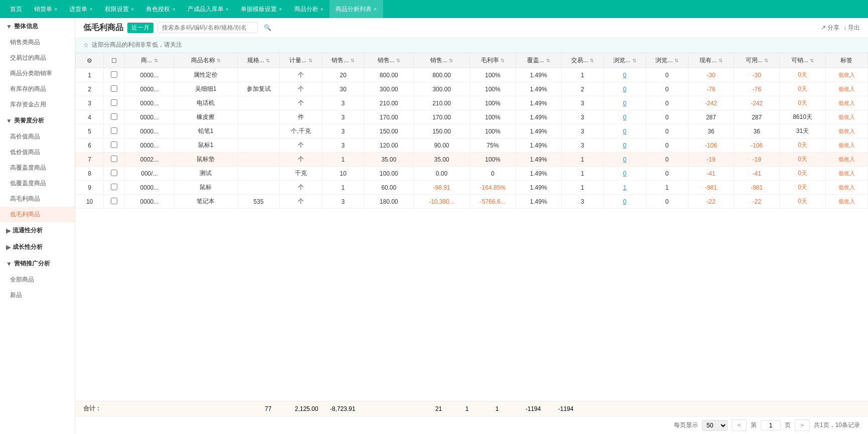  What do you see at coordinates (119, 9) in the screenshot?
I see `nav-permission-settings: 权限设置 ×` at bounding box center [119, 9].